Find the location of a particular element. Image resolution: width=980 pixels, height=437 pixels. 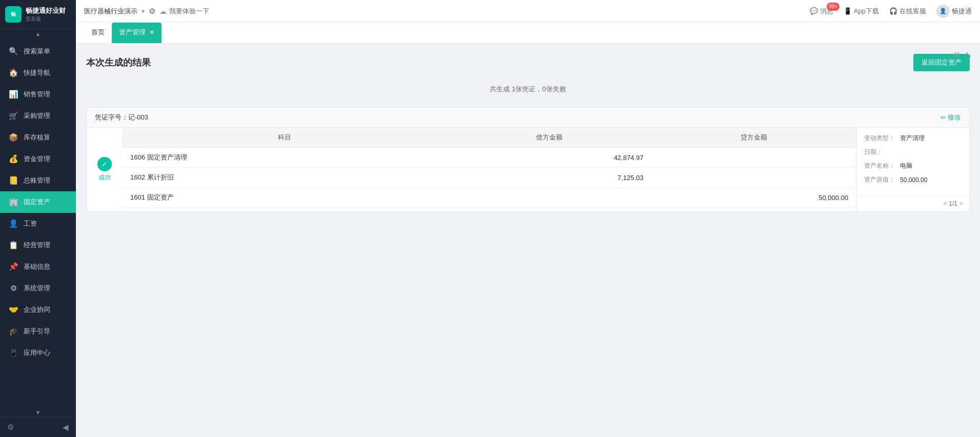

sidebar-item-finance: 💰 资金管理 is located at coordinates (38, 159).